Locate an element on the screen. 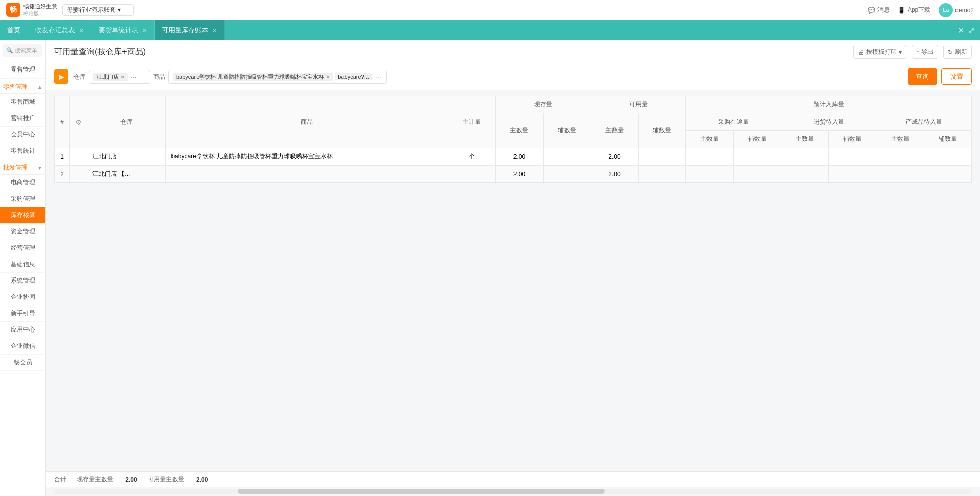  row2-main-unit is located at coordinates (472, 174).